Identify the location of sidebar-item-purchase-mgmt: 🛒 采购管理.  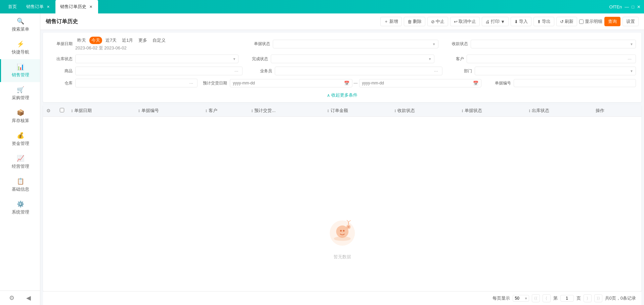
(20, 93).